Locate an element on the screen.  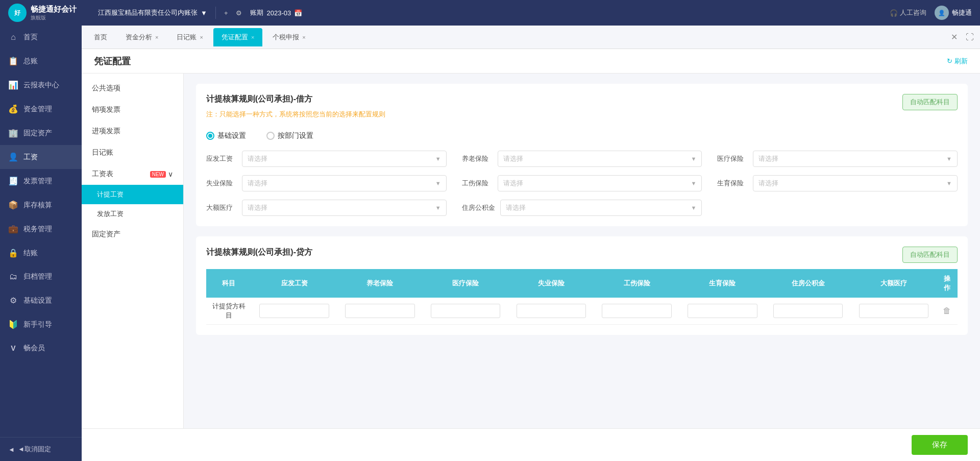
tab-journal: 日记账 × is located at coordinates (190, 37).